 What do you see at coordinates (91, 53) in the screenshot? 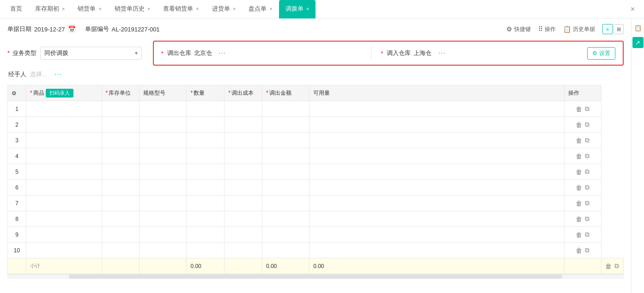
I see `business-type-select: 同价调拨 ▾` at bounding box center [91, 53].